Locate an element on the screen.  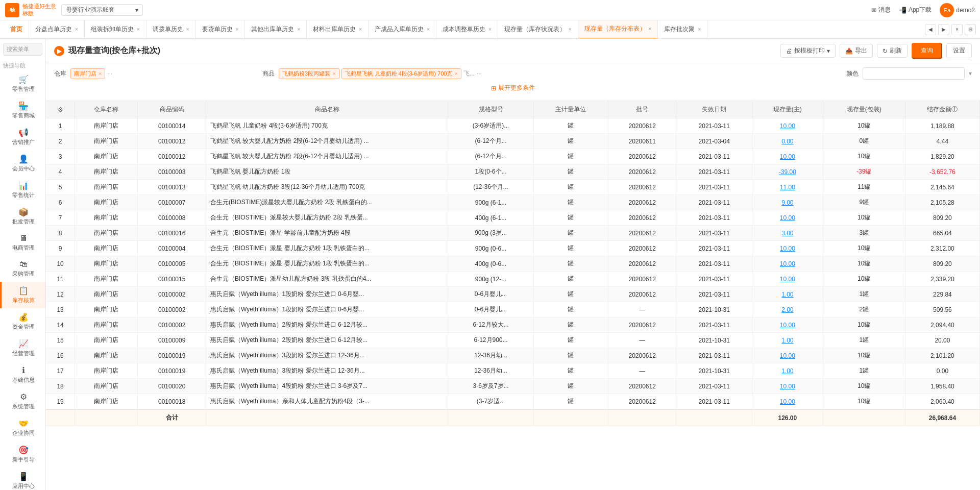
sidebar-item-label: 营销推广 is located at coordinates (23, 142).